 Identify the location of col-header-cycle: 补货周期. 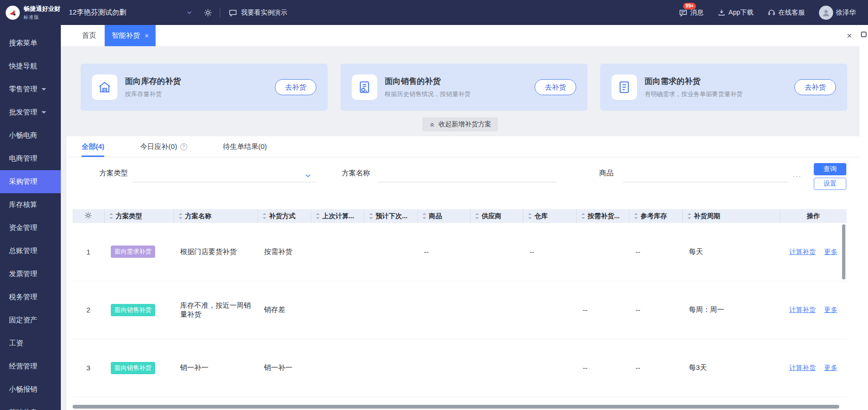
(731, 216).